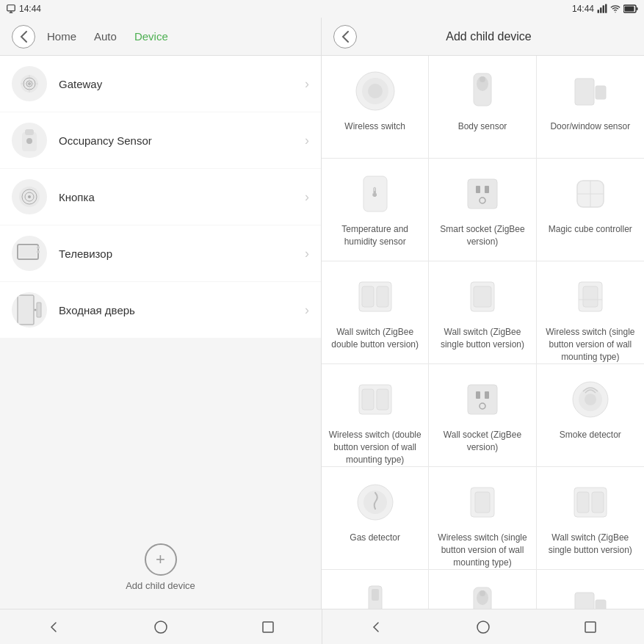  I want to click on grid-item-smart-socket: Smart socket (ZigBee version), so click(482, 210).